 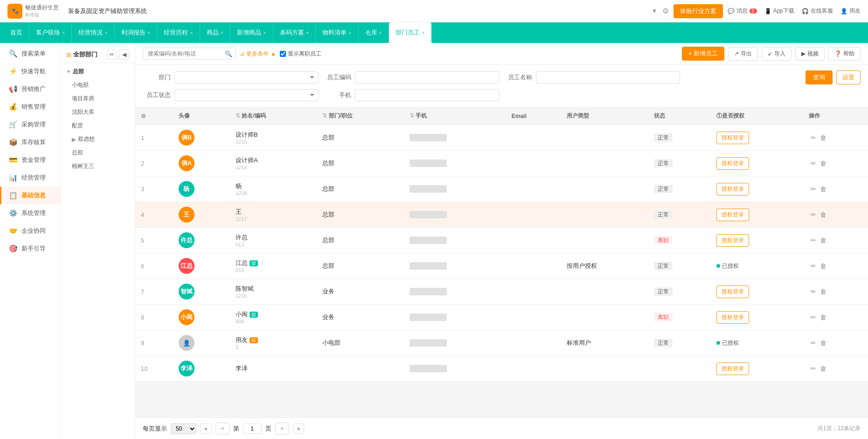 I want to click on page-input, so click(x=252, y=429).